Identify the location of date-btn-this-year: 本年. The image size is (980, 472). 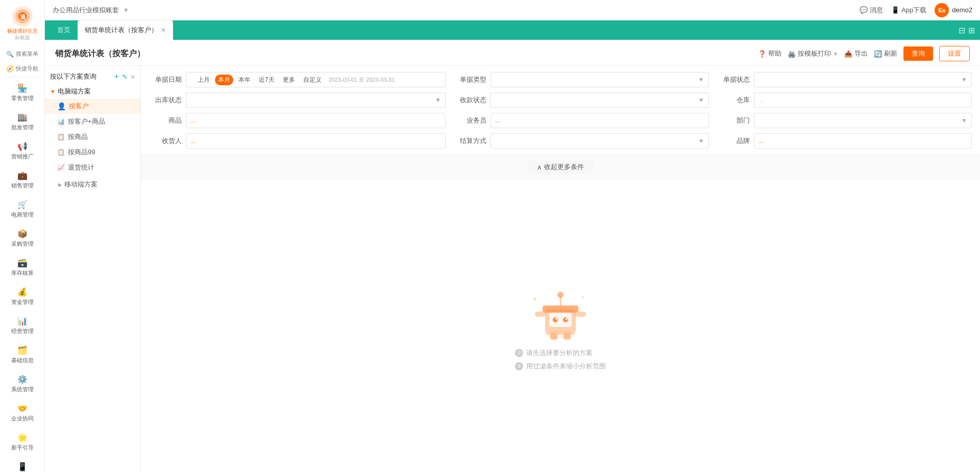
(244, 80).